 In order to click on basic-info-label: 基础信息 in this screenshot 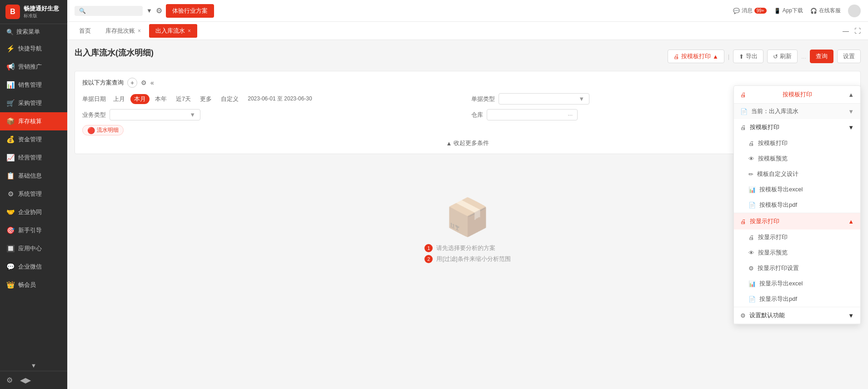, I will do `click(30, 176)`.